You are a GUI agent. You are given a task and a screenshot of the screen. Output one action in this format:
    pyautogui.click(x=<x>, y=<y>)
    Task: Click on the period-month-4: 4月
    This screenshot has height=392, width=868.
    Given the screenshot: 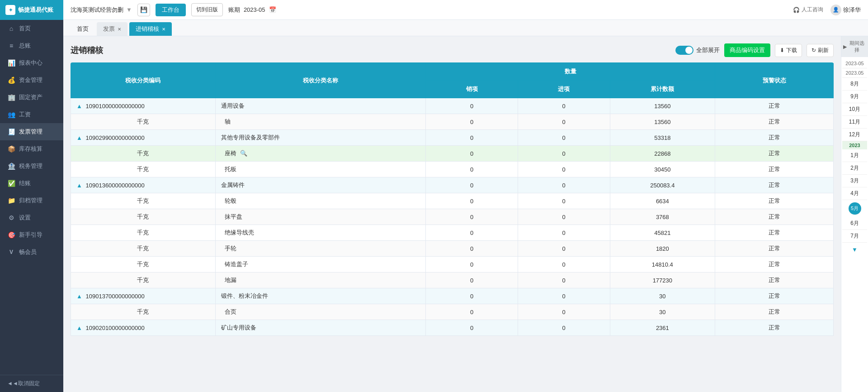 What is the action you would take?
    pyautogui.click(x=854, y=194)
    